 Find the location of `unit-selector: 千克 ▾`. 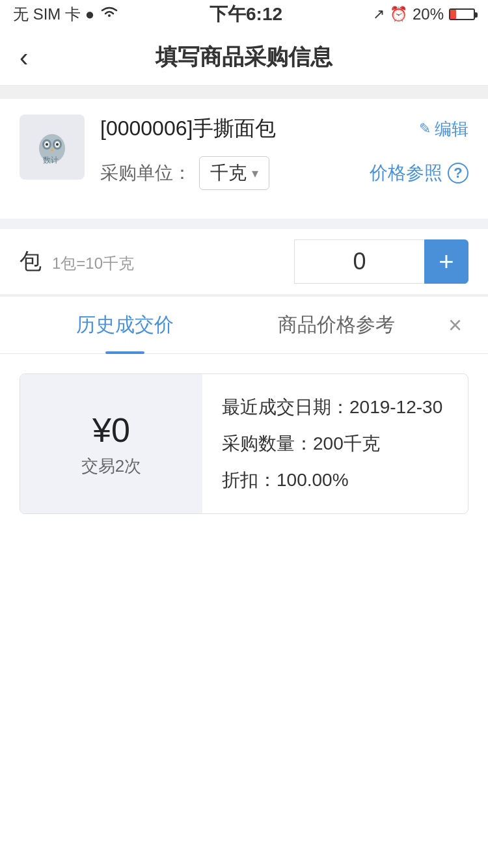

unit-selector: 千克 ▾ is located at coordinates (234, 173).